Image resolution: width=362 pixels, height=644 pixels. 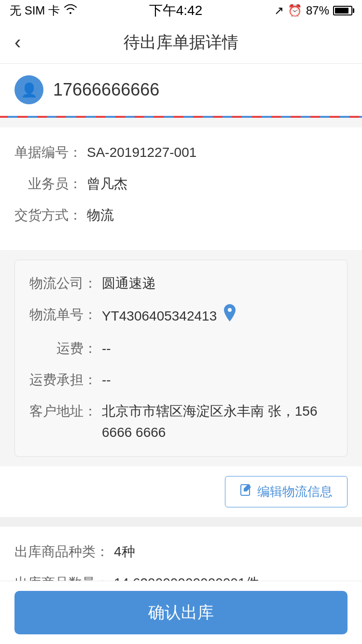 What do you see at coordinates (246, 491) in the screenshot?
I see `edit-icon` at bounding box center [246, 491].